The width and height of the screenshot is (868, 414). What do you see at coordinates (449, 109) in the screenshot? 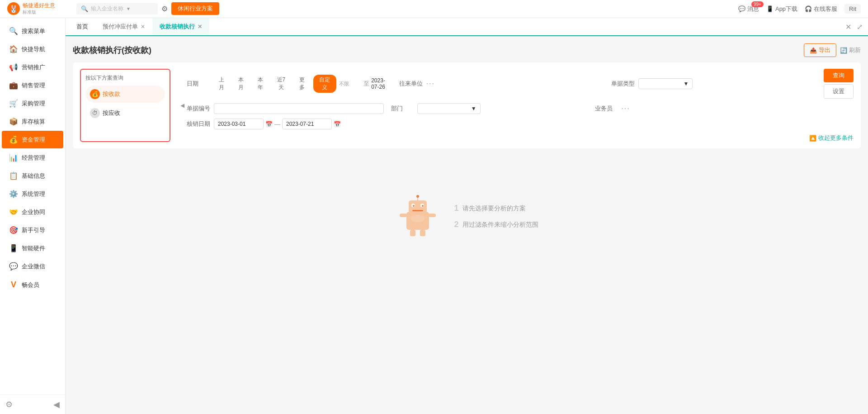
I see `dept-select: ▼` at bounding box center [449, 109].